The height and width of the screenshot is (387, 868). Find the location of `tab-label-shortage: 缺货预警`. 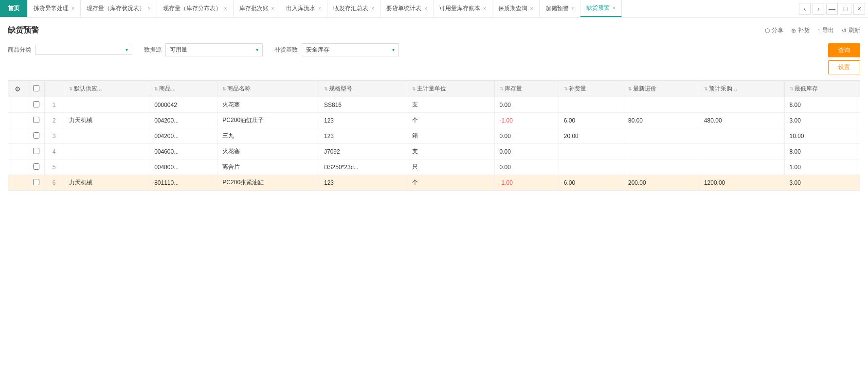

tab-label-shortage: 缺货预警 is located at coordinates (598, 8).